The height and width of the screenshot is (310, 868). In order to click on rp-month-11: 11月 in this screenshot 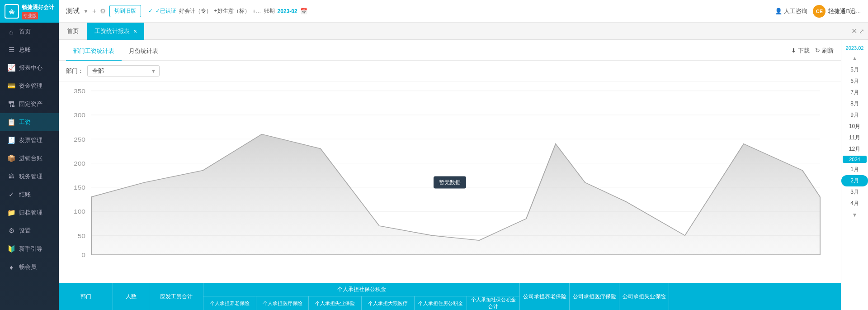, I will do `click(854, 138)`.